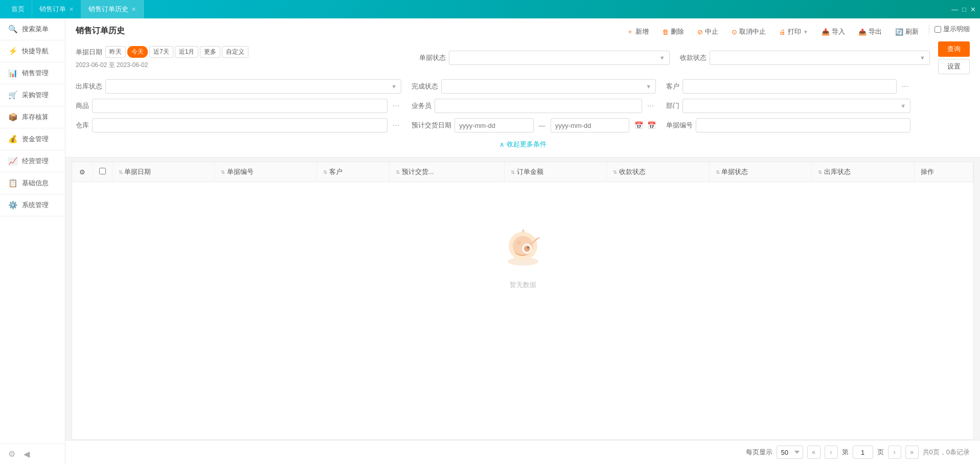 This screenshot has height=464, width=980. Describe the element at coordinates (398, 172) in the screenshot. I see `col-delivery-date-icon: ⇅` at that location.